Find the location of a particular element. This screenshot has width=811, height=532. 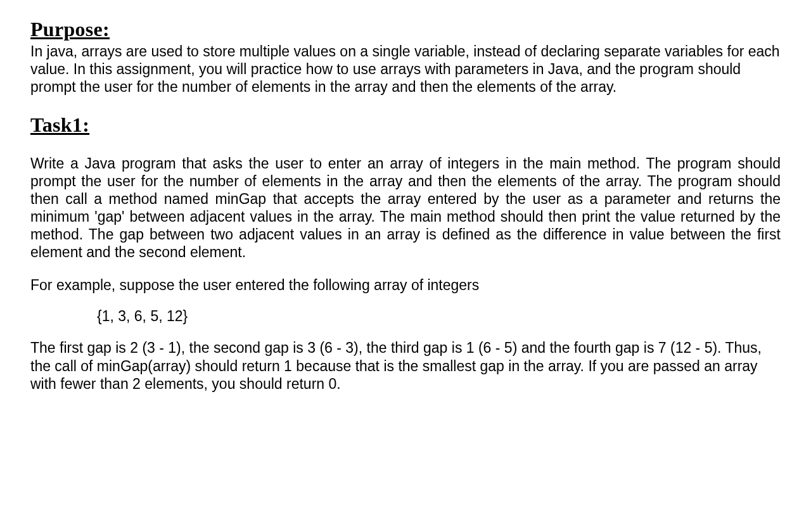

purpose-body: In java, arrays are used to store multip… is located at coordinates (406, 69).